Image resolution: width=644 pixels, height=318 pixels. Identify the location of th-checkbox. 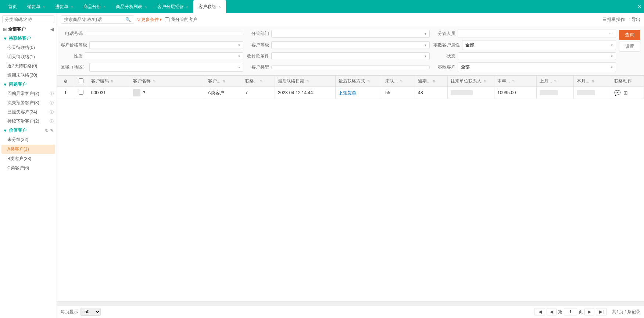
(81, 81).